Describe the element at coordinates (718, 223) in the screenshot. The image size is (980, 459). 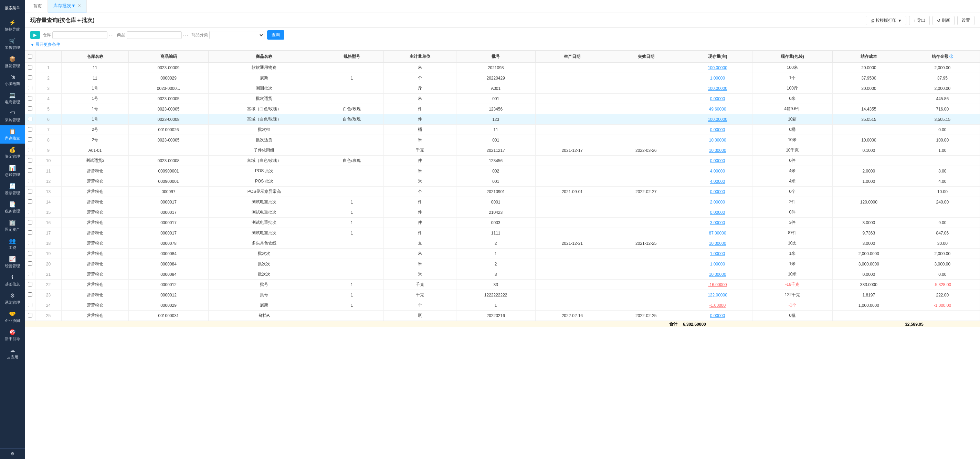
I see `row-qty-main: 3.00000` at that location.